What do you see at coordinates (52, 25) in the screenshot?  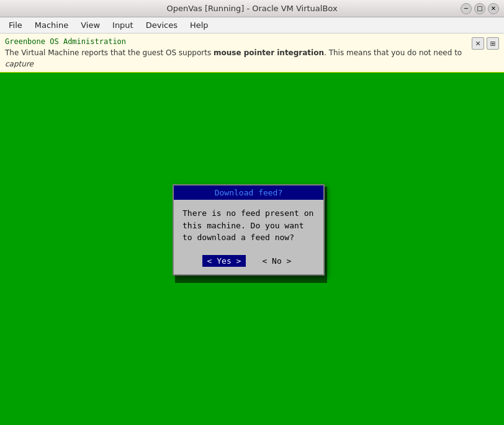 I see `menu-machine: Machine` at bounding box center [52, 25].